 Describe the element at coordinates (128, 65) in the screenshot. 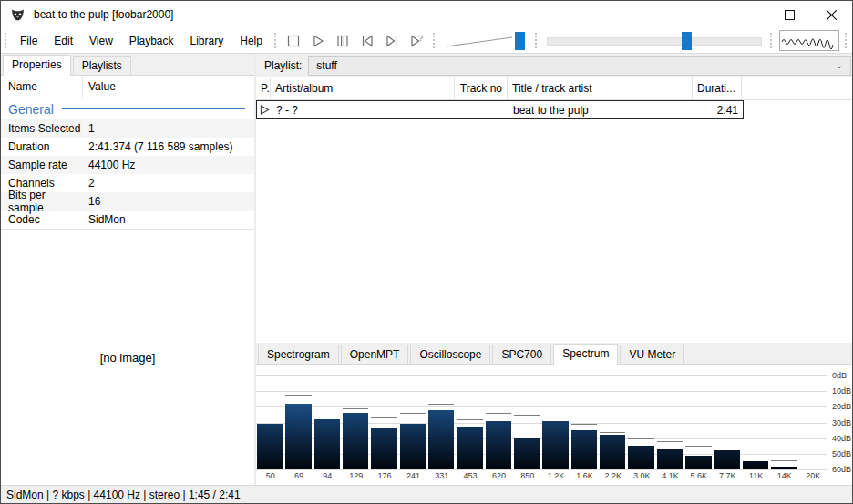

I see `left-panel-tabs: PropertiesPlaylists` at that location.